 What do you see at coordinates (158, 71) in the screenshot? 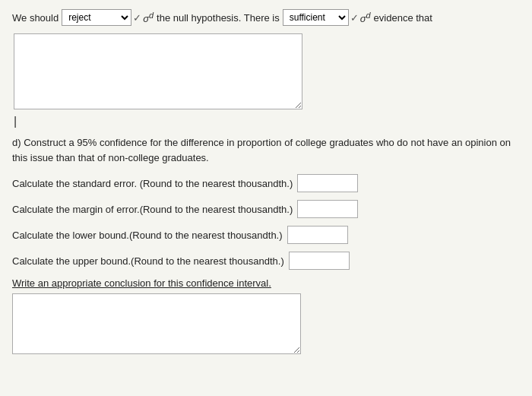
I see `hypothesis-conclusion-textarea` at bounding box center [158, 71].